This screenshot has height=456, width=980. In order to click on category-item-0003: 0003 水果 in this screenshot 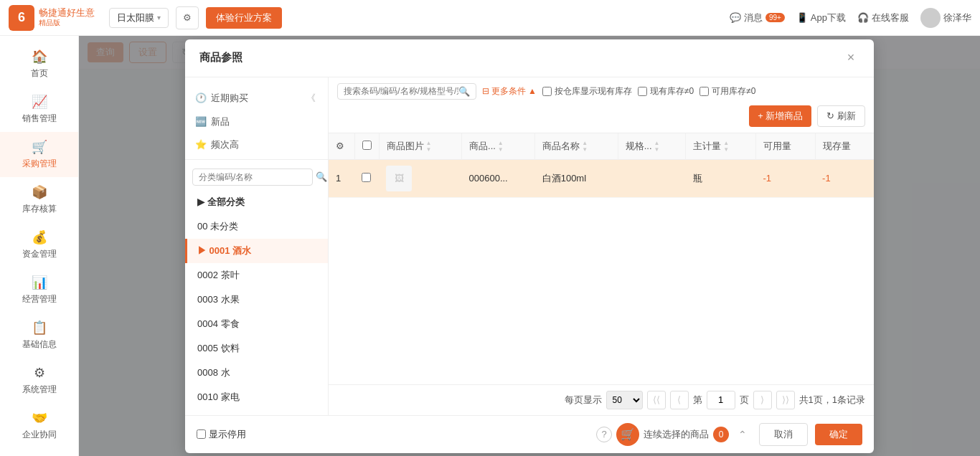, I will do `click(257, 300)`.